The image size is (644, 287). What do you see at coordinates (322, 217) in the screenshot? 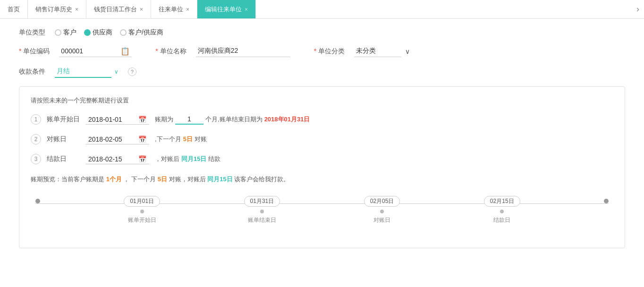
I see `timeline: 01月01日 账单开始日 01月31日 账单结束日 02月05日 对账日` at bounding box center [322, 217].